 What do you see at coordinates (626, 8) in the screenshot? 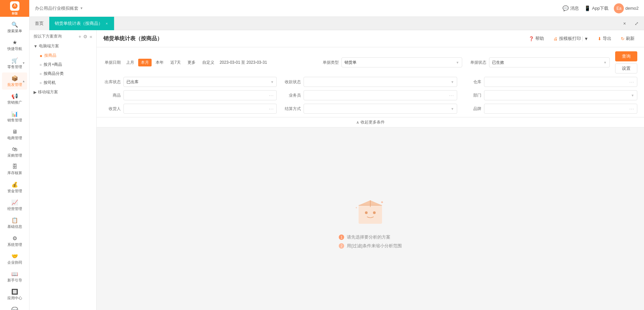
I see `user-action: Ea demo2` at bounding box center [626, 8].